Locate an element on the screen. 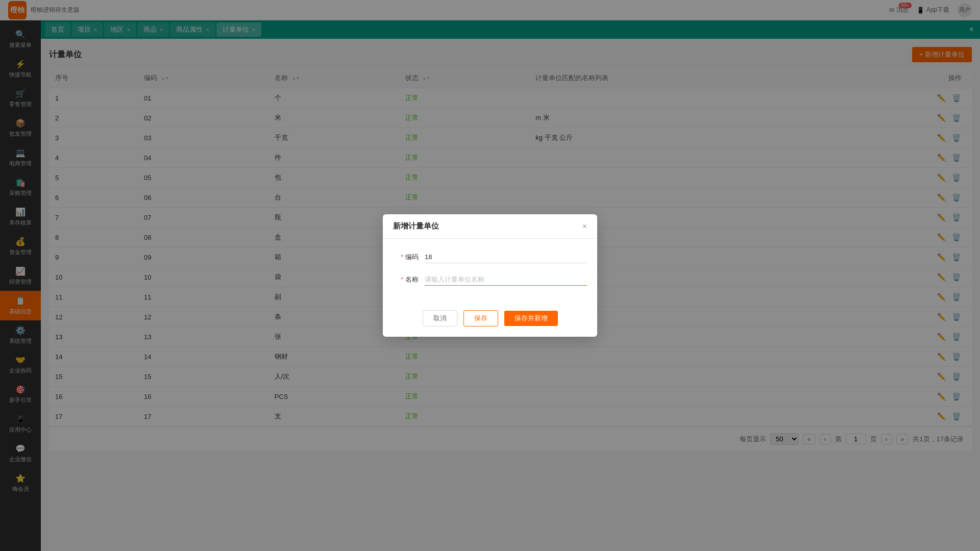  form-row-code: * 编码 is located at coordinates (490, 257).